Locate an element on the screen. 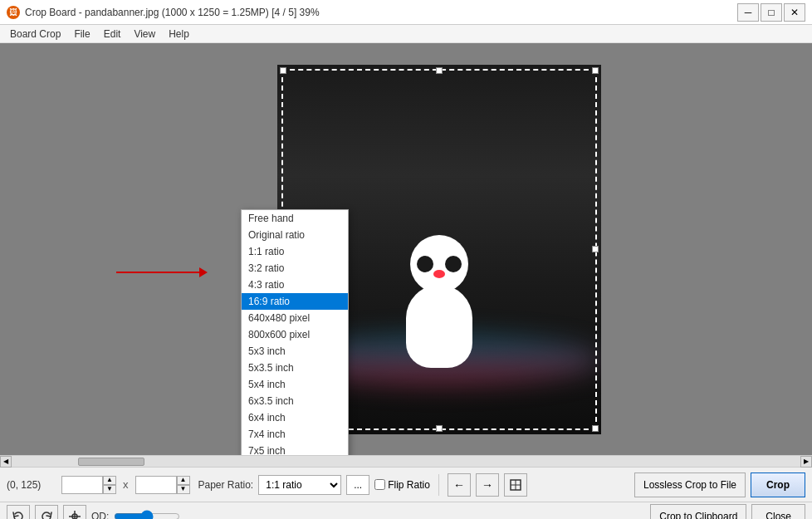  scroll-left-arrow: ◀ is located at coordinates (6, 462).